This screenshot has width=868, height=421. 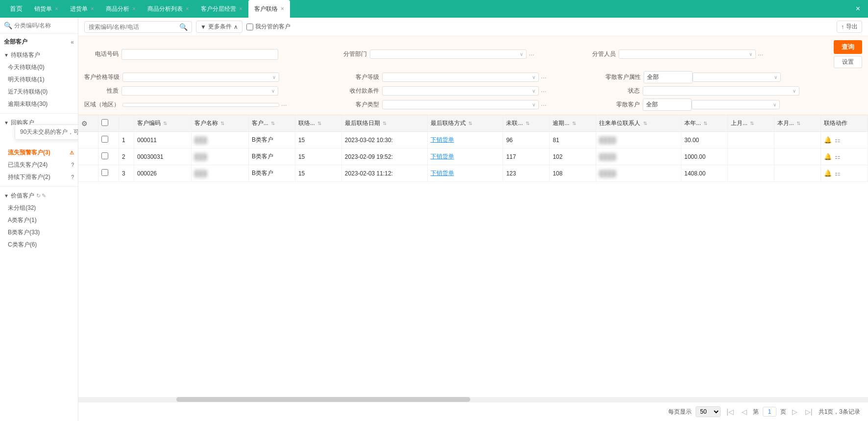 I want to click on my-customers-checkbox, so click(x=250, y=27).